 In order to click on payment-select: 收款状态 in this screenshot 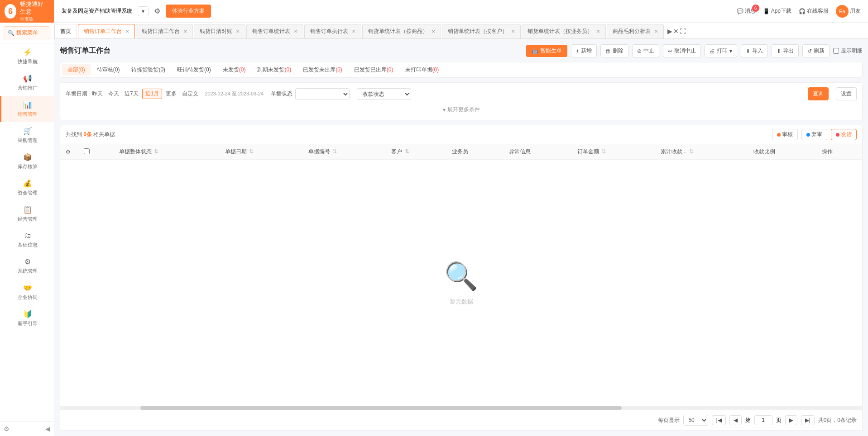, I will do `click(384, 94)`.